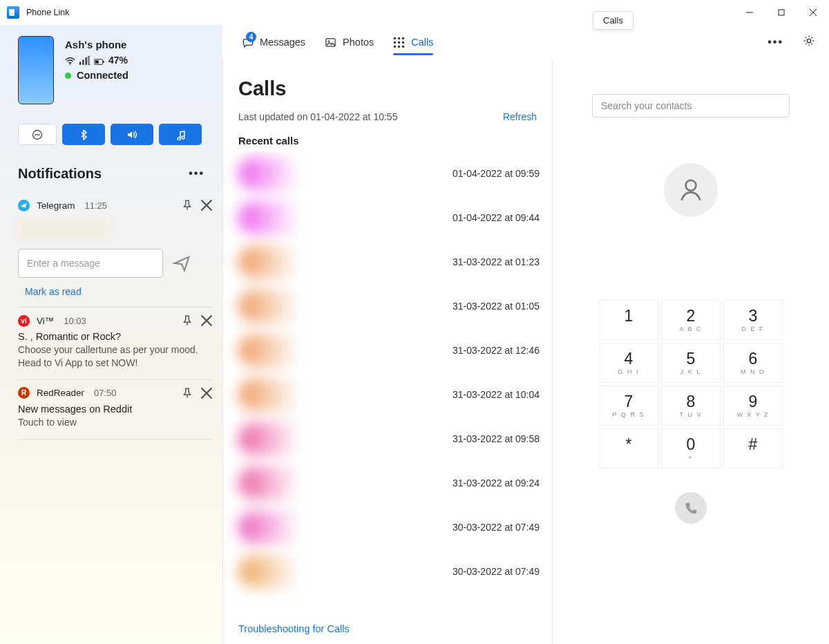 This screenshot has height=644, width=829. I want to click on battery-percent: 47%, so click(118, 60).